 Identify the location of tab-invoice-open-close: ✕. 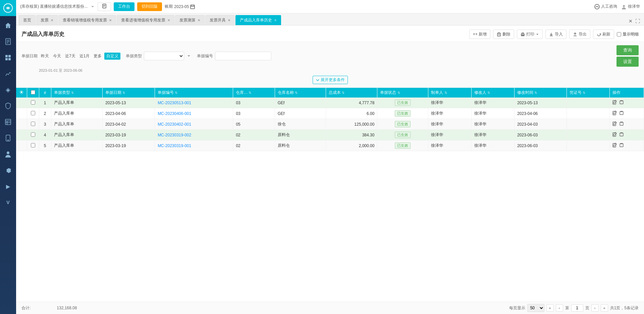
(229, 20).